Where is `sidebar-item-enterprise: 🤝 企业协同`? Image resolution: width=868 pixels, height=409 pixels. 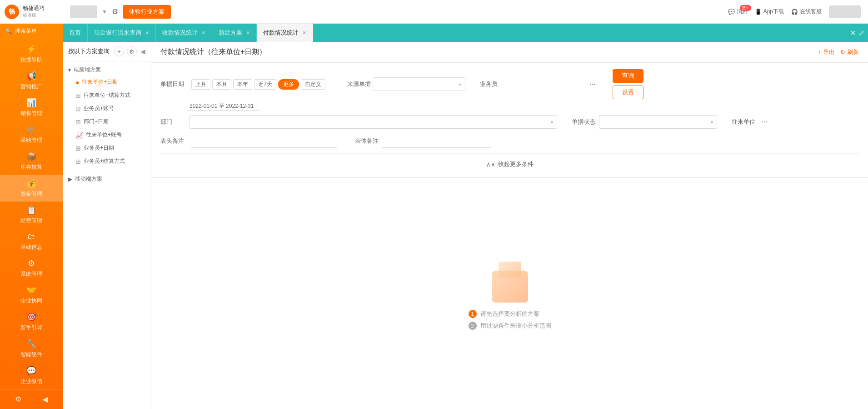
sidebar-item-enterprise: 🤝 企业协同 is located at coordinates (31, 295).